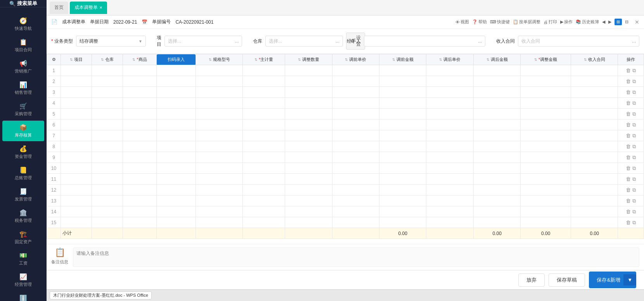 The image size is (644, 301). What do you see at coordinates (462, 22) in the screenshot?
I see `view-btn: 👁 视图` at bounding box center [462, 22].